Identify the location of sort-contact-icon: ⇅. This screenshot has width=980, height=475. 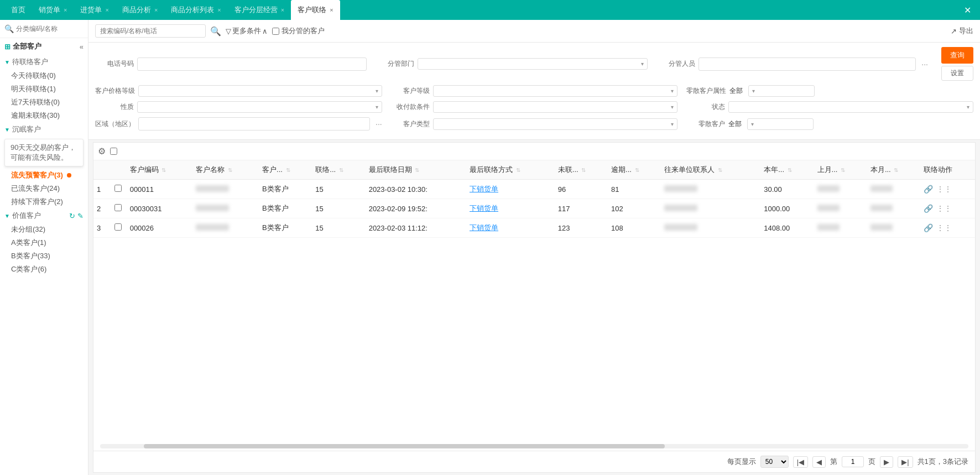
(341, 170).